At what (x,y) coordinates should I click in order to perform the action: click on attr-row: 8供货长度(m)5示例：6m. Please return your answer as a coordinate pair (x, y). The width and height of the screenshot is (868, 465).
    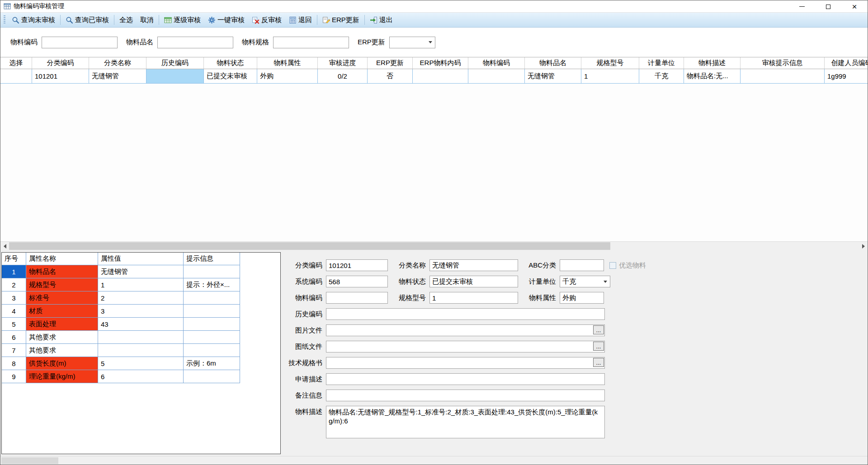
    Looking at the image, I should click on (141, 363).